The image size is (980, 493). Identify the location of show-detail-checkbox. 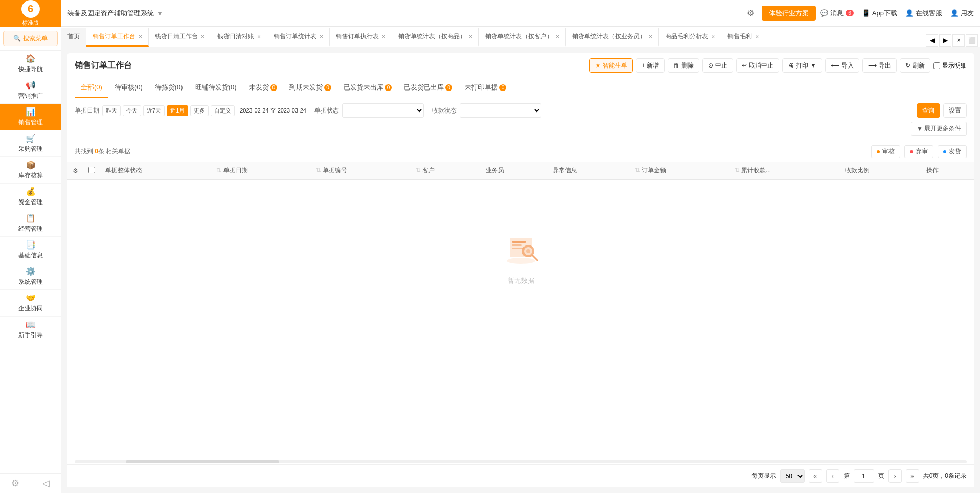
(937, 65).